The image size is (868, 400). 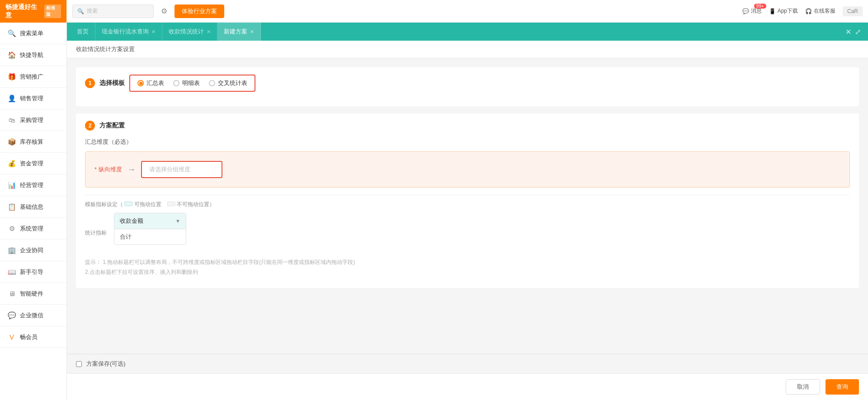 What do you see at coordinates (12, 337) in the screenshot?
I see `member-icon: V` at bounding box center [12, 337].